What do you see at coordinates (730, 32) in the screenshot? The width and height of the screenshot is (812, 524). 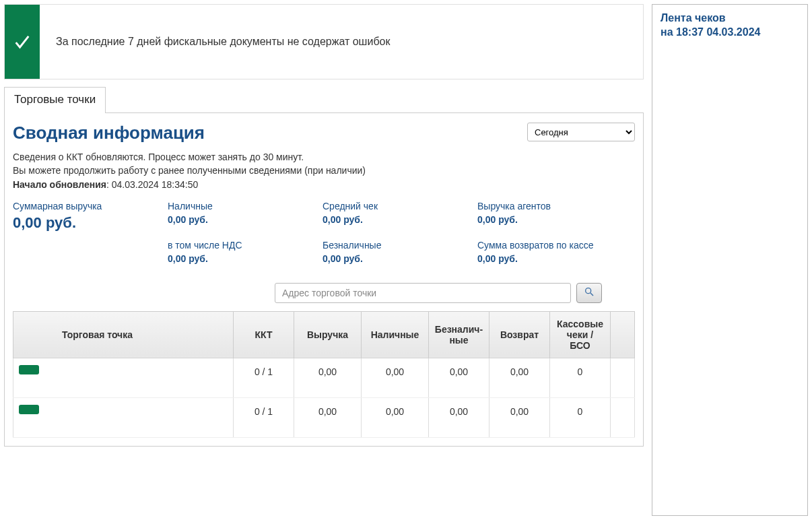 I see `feed-timestamp: на 18:37 04.03.2024` at bounding box center [730, 32].